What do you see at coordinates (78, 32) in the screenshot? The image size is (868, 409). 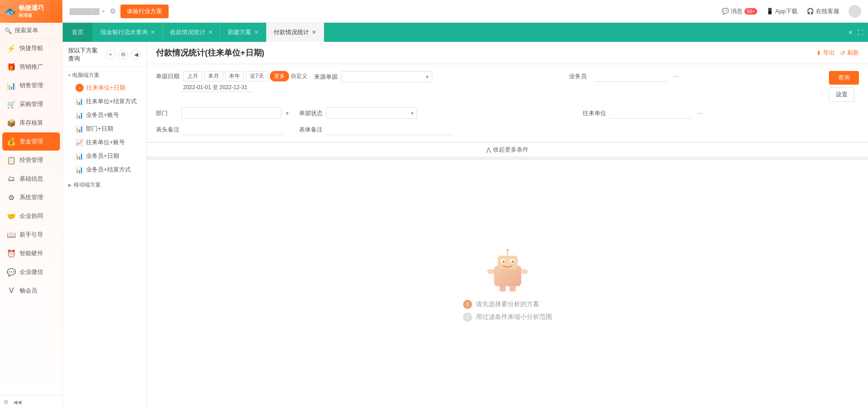 I see `tab-home-label: 首页` at bounding box center [78, 32].